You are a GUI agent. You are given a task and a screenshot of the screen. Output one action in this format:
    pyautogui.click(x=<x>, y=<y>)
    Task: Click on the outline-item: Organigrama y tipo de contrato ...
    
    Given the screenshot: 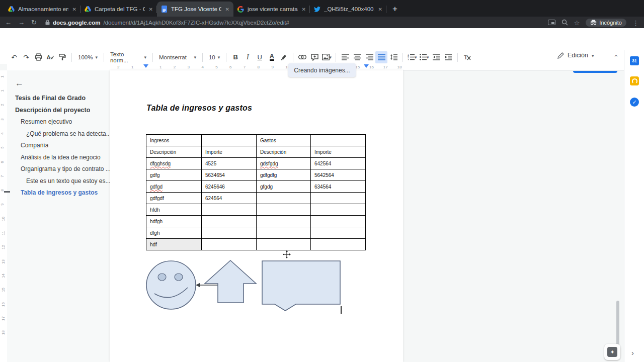 What is the action you would take?
    pyautogui.click(x=65, y=169)
    